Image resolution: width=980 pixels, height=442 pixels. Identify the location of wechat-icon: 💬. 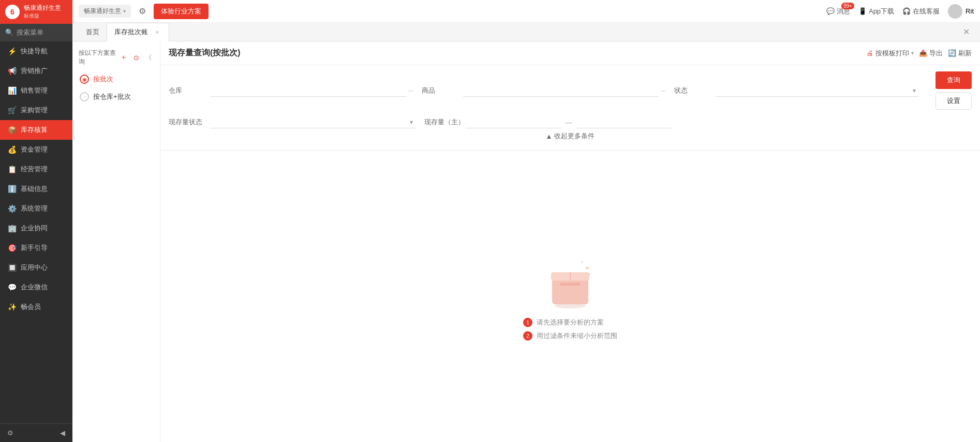
(12, 287).